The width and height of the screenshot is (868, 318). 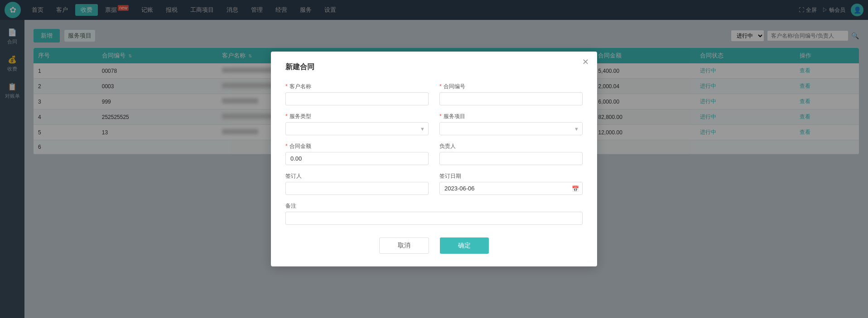 What do you see at coordinates (511, 128) in the screenshot?
I see `service-item-select` at bounding box center [511, 128].